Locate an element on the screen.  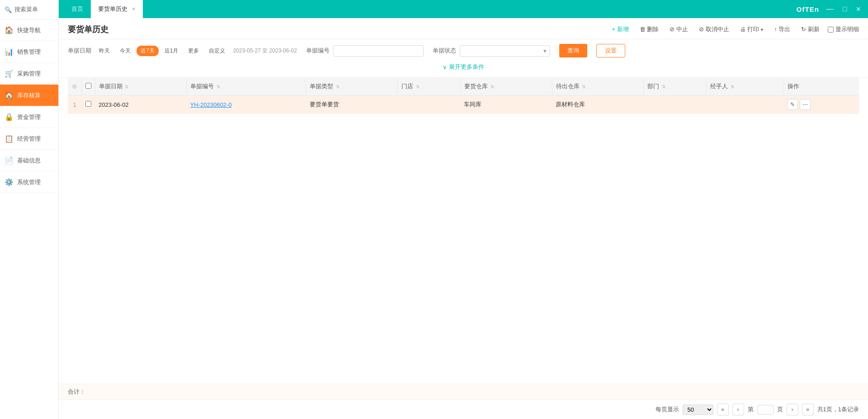
doc-number-input is located at coordinates (378, 51).